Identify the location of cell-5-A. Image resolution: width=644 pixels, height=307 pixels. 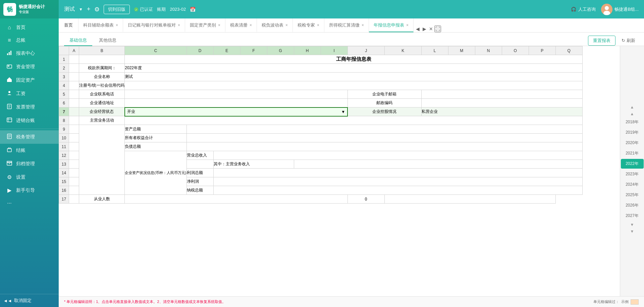
(74, 94).